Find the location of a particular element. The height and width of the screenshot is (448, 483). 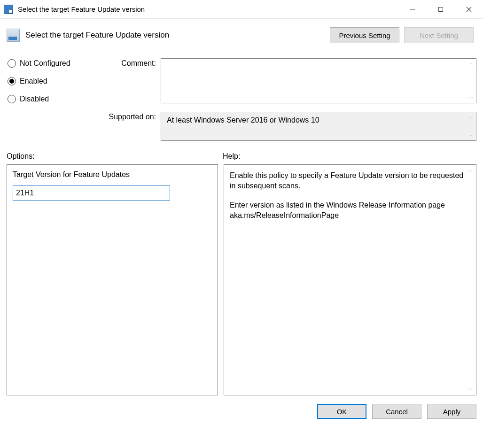

window-title: Select the target Feature Update version is located at coordinates (208, 9).